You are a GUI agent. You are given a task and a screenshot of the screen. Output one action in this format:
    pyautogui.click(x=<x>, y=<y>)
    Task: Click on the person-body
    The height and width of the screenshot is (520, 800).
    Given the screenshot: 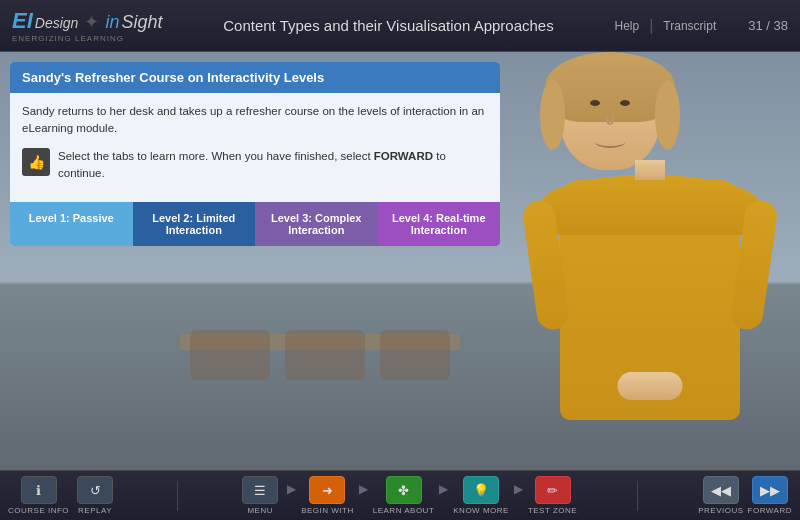 What is the action you would take?
    pyautogui.click(x=650, y=300)
    